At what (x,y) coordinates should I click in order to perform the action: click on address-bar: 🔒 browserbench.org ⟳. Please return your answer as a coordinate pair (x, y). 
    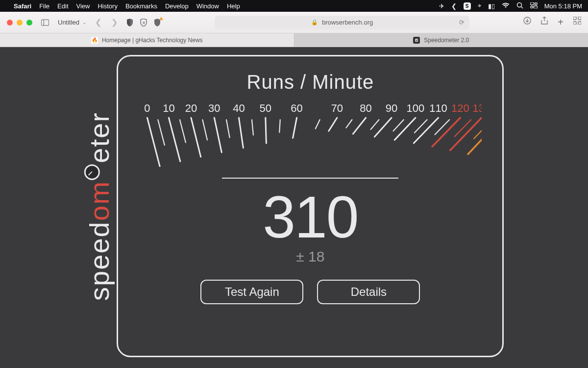
    Looking at the image, I should click on (342, 23).